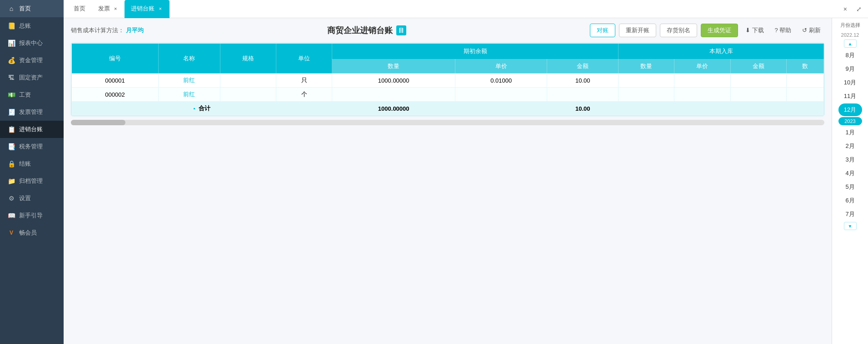 Image resolution: width=868 pixels, height=344 pixels. I want to click on cell-pi-price, so click(703, 81).